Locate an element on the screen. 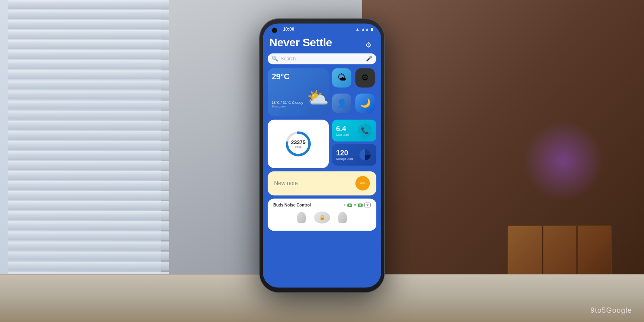 This screenshot has width=644, height=322. widget-row-1: 29°C ⛅ 18°C / 31°C Cloudy Shenzhen 🌤 ⚙ 👤… is located at coordinates (322, 92).